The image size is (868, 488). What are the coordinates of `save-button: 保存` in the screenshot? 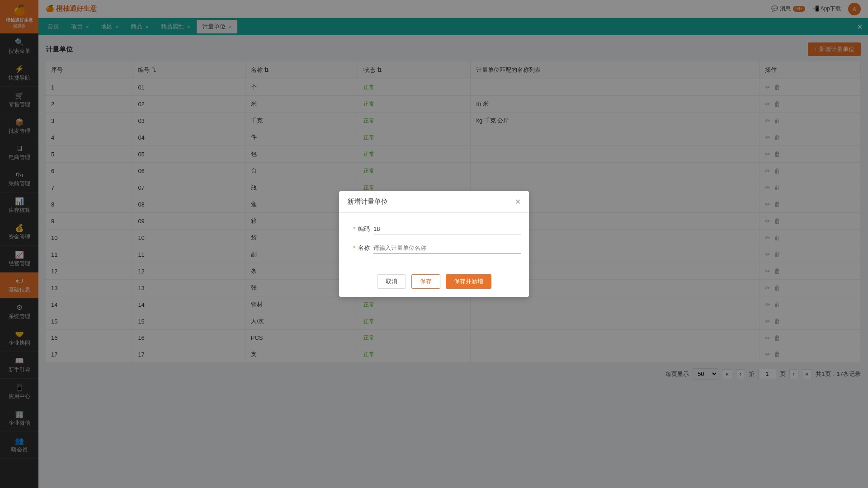 It's located at (426, 282).